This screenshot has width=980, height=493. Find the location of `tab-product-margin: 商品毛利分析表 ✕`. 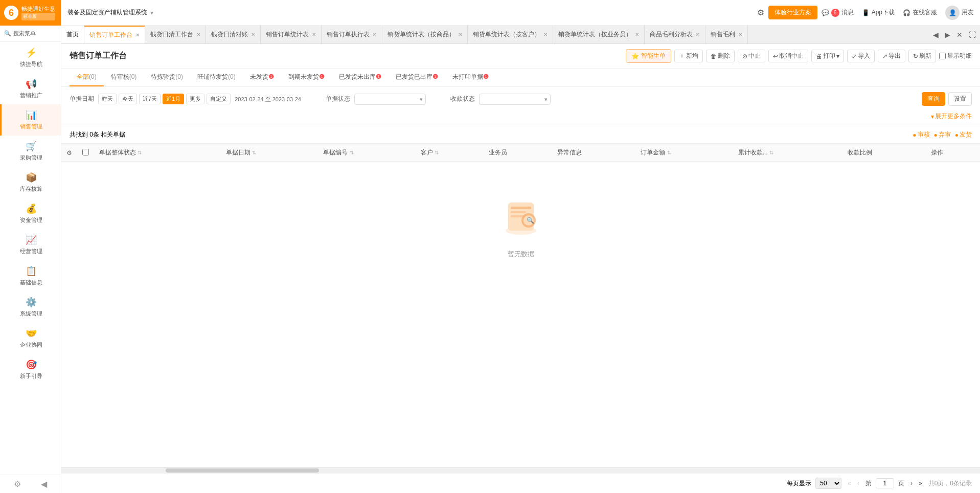

tab-product-margin: 商品毛利分析表 ✕ is located at coordinates (675, 35).